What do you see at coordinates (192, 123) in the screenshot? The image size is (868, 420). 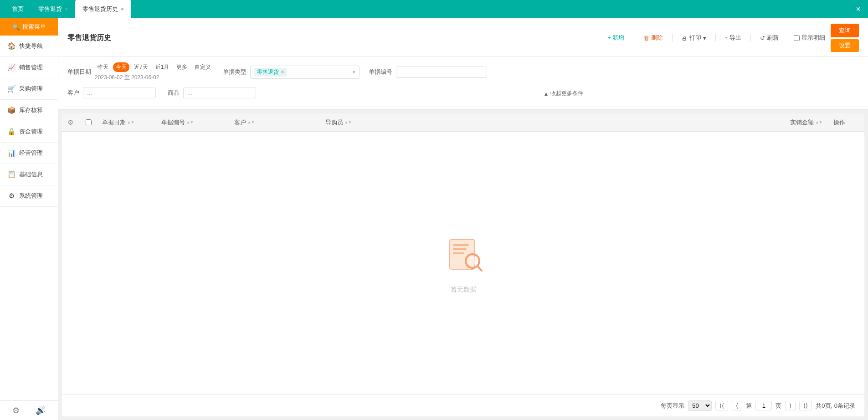 I see `table-col-number: 单据编号 ▲▼` at bounding box center [192, 123].